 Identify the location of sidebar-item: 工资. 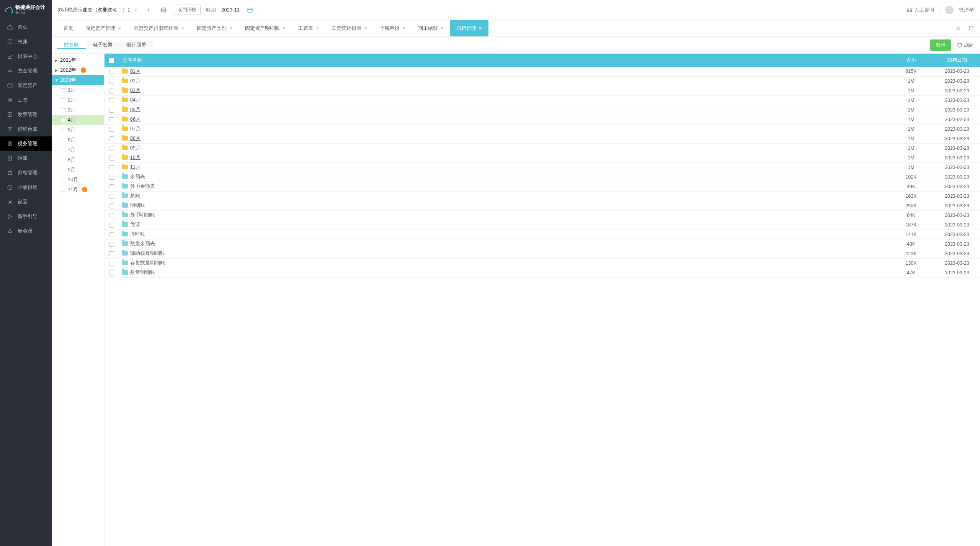
(26, 100).